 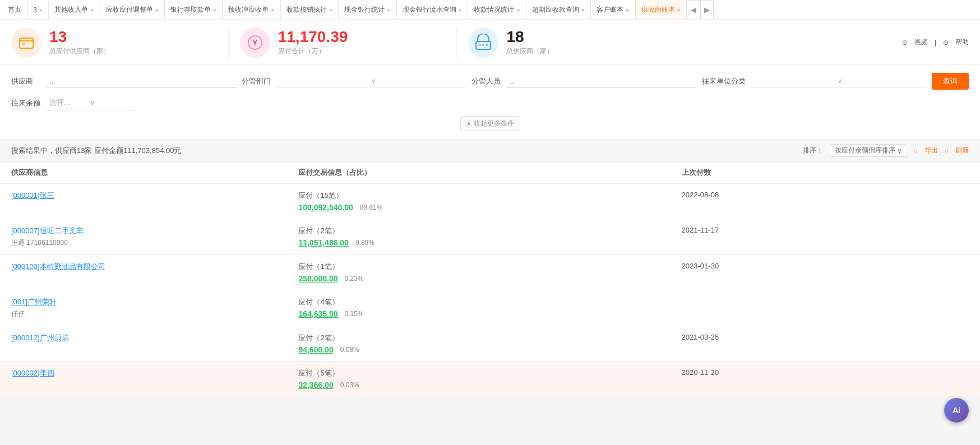 What do you see at coordinates (40, 337) in the screenshot?
I see `supplier-name-link: [000012]广州贝瑞` at bounding box center [40, 337].